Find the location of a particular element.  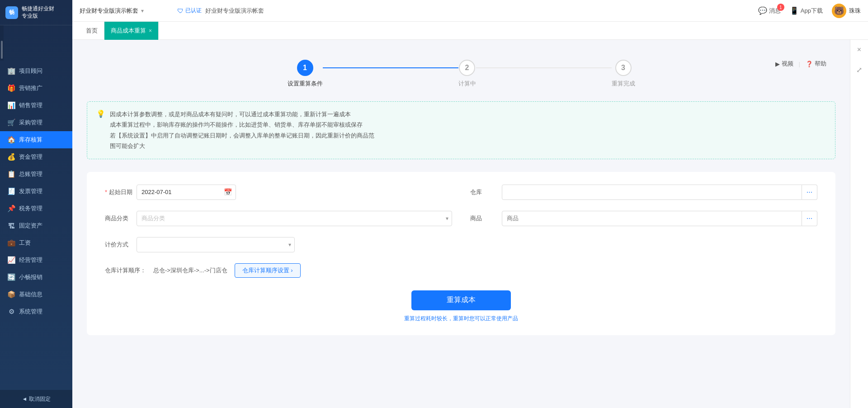

tabbar: 首页 商品成本重算 × is located at coordinates (470, 31).